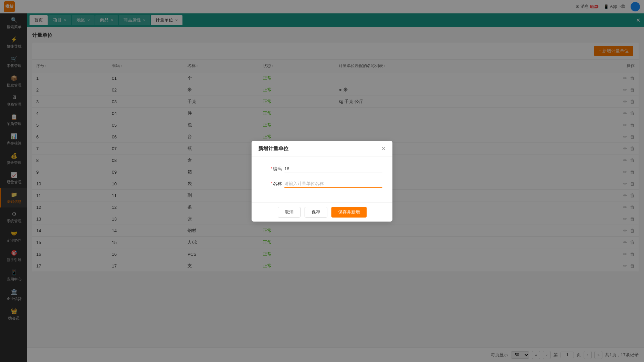 This screenshot has width=644, height=362. I want to click on name-form-row: *名称, so click(322, 184).